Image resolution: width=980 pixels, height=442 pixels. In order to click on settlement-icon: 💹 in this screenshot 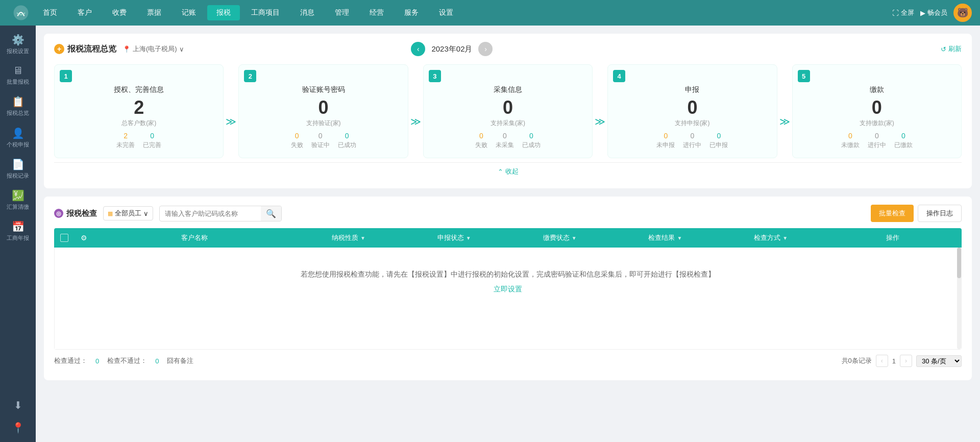, I will do `click(18, 195)`.